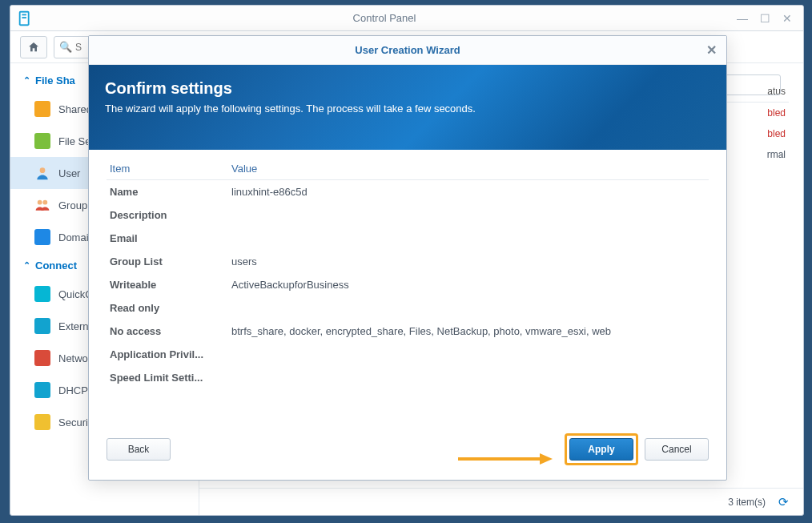 The width and height of the screenshot is (812, 523). I want to click on settings-item-label: Speed Limit Setti..., so click(171, 378).